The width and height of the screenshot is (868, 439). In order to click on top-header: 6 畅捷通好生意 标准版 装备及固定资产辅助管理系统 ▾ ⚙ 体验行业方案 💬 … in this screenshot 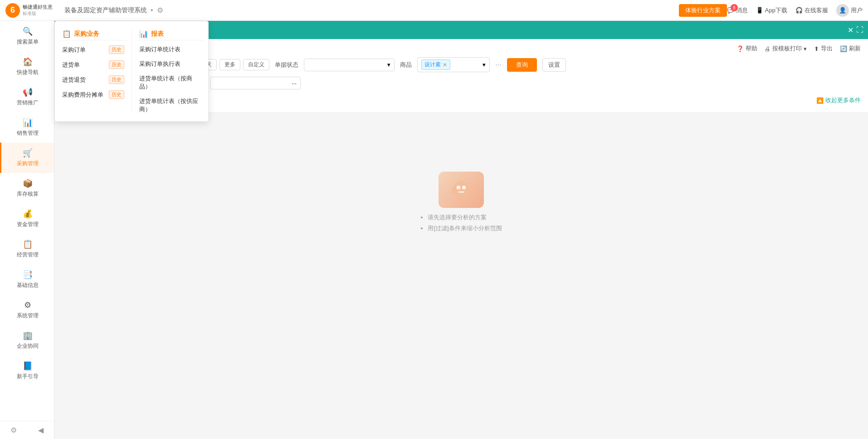, I will do `click(434, 10)`.